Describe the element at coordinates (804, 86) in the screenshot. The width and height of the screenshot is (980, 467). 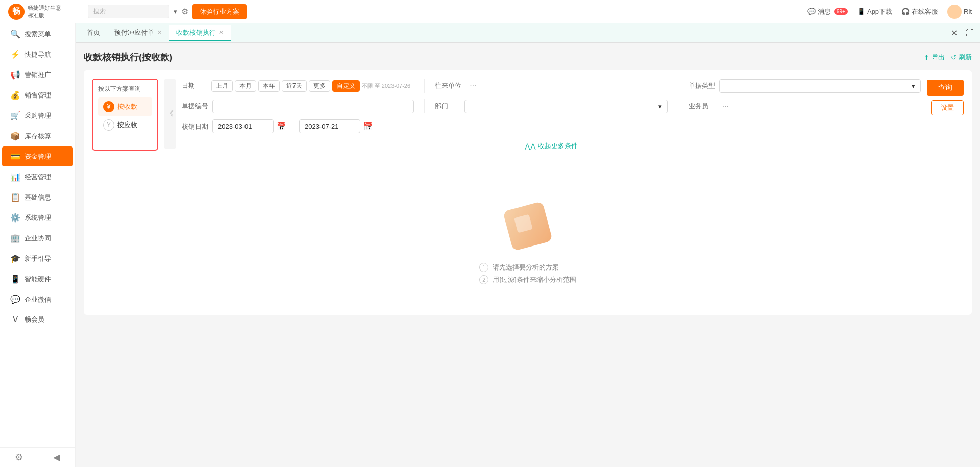
I see `doctype-filter: 单据类型 ▾` at that location.